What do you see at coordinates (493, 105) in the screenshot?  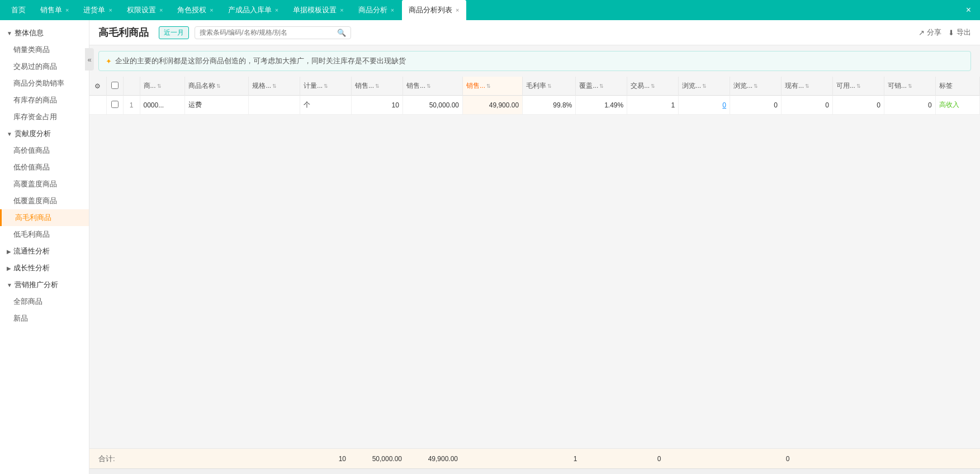 I see `row-sales-profit: 49,900.00` at bounding box center [493, 105].